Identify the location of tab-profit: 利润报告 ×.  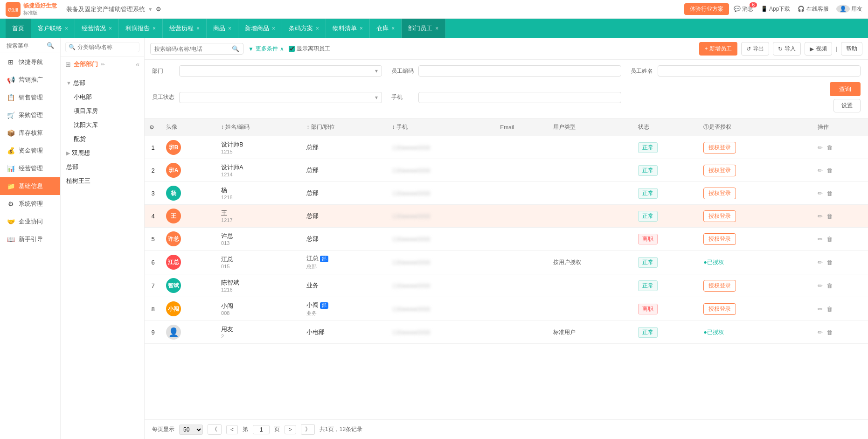
(141, 28).